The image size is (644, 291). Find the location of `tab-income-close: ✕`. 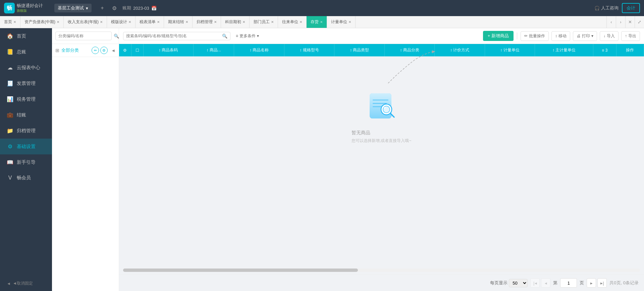

tab-income-close: ✕ is located at coordinates (101, 22).